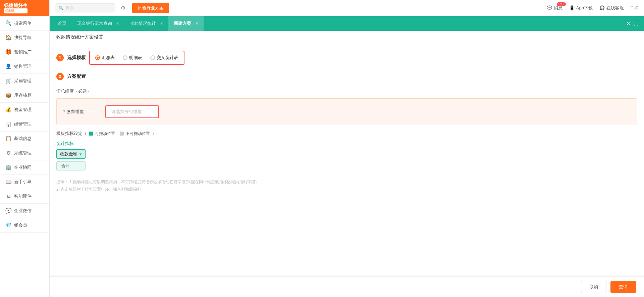 The image size is (644, 297). What do you see at coordinates (25, 23) in the screenshot?
I see `sidebar-item-search-menu: 🔍 搜索菜单` at bounding box center [25, 23].